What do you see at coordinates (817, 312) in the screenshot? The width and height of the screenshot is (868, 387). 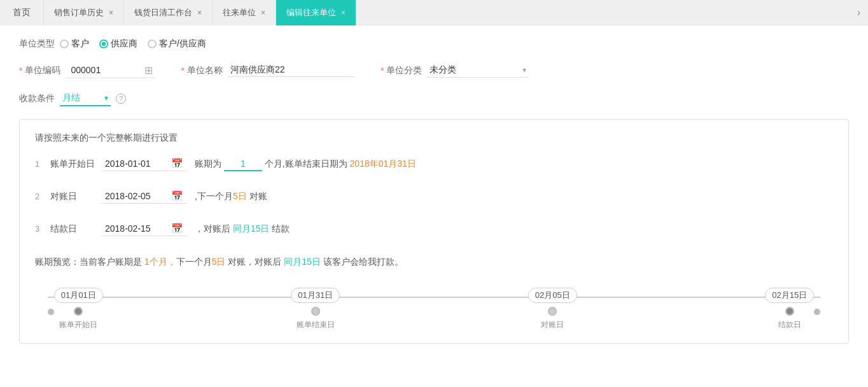 I see `timeline-dot-right` at bounding box center [817, 312].